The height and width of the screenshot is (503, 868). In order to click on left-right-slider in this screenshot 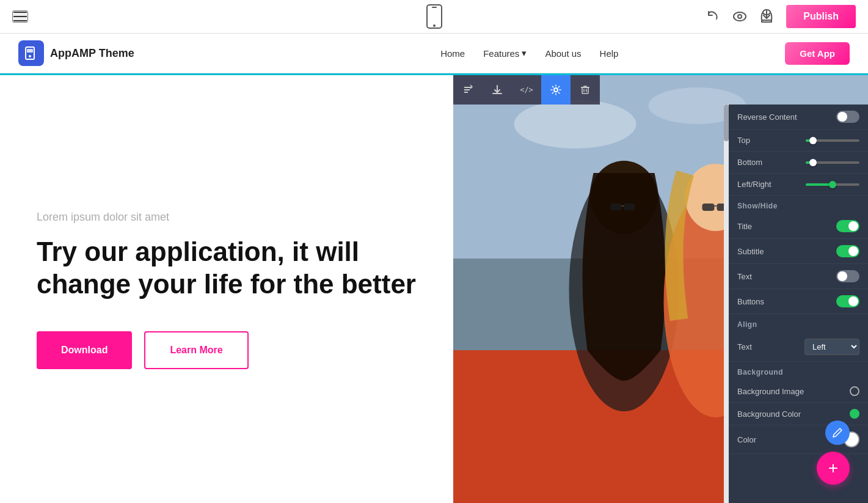, I will do `click(833, 185)`.